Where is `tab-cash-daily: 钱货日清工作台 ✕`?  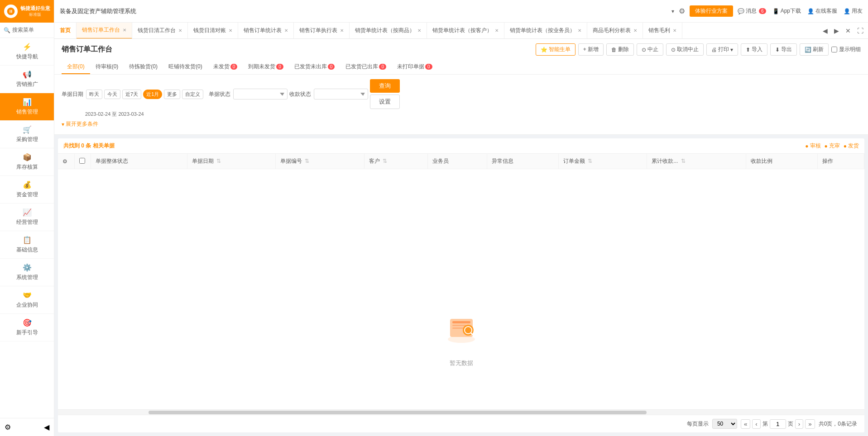
tab-cash-daily: 钱货日清工作台 ✕ is located at coordinates (160, 31).